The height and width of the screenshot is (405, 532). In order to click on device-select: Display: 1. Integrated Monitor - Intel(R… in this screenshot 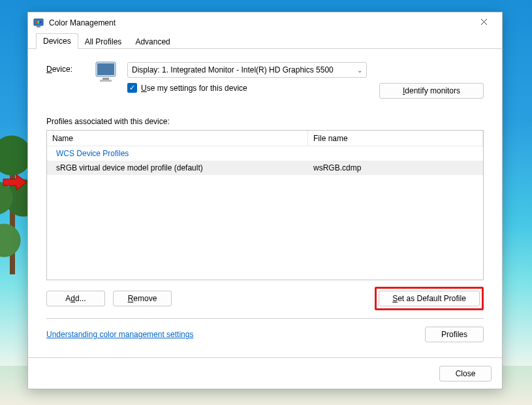, I will do `click(247, 70)`.